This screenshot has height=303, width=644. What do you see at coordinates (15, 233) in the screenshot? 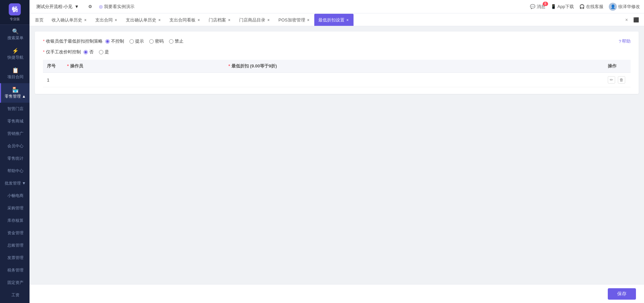
I see `sidebar-item-finance: 资金管理` at bounding box center [15, 233].